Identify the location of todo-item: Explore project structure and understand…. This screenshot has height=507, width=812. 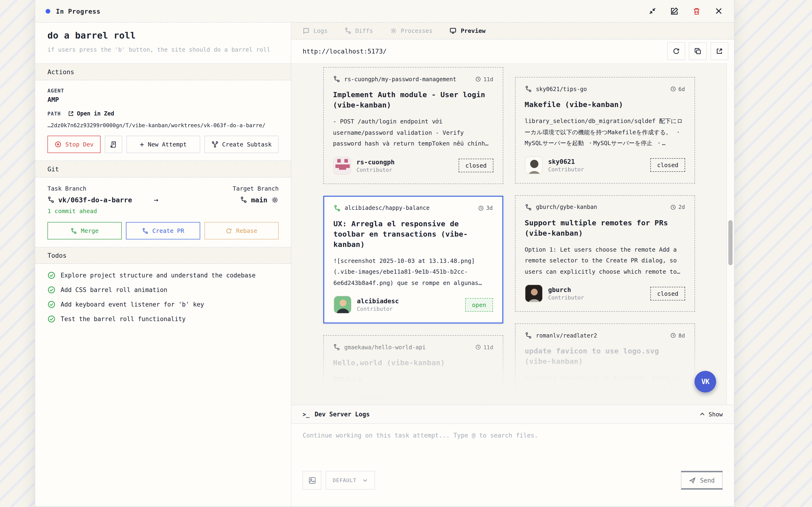
(163, 276).